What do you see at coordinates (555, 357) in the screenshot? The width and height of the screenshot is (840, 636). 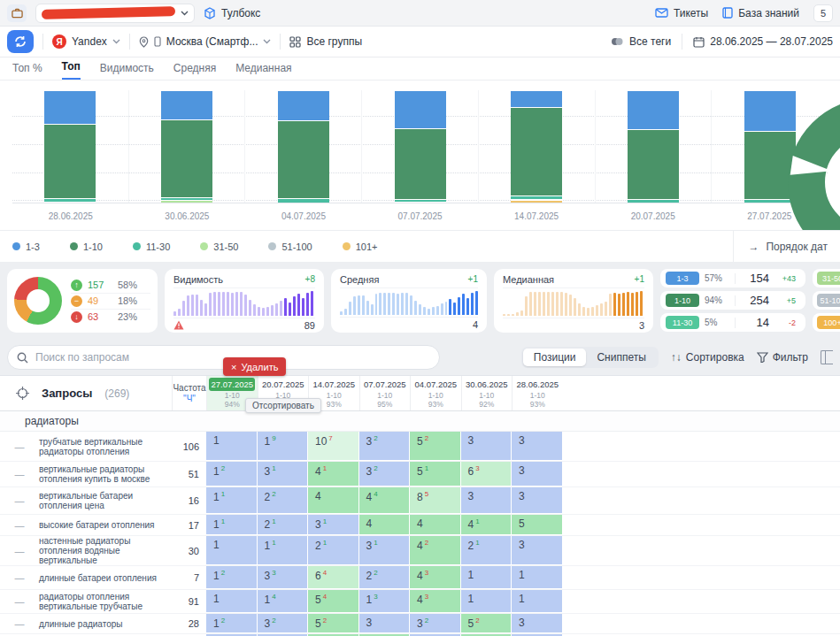 I see `positions-toggle: Позиции` at bounding box center [555, 357].